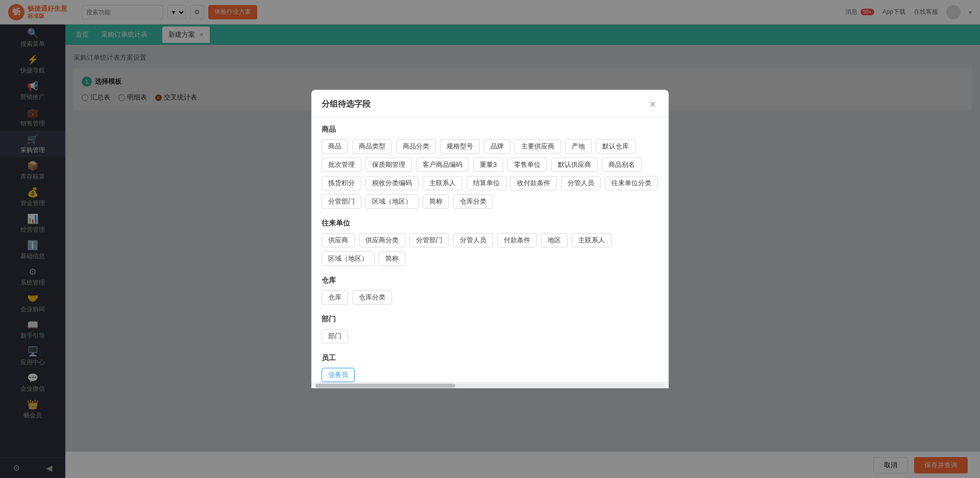 The height and width of the screenshot is (478, 980). Describe the element at coordinates (429, 240) in the screenshot. I see `tag-dept-managed2: 分管部门` at that location.